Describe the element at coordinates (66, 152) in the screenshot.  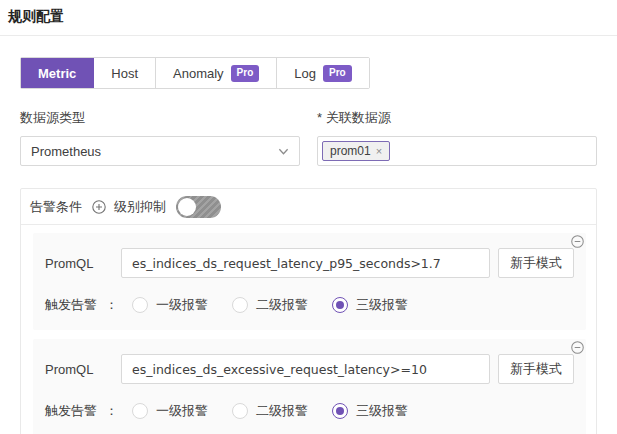
I see `datasource-type-value: Prometheus` at that location.